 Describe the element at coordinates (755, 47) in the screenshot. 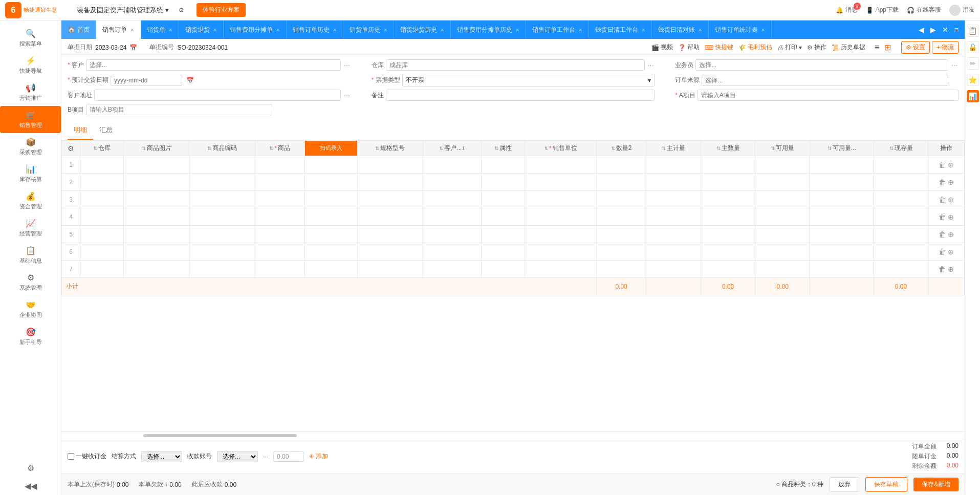

I see `profit-btn: 🌾 毛利预估` at that location.